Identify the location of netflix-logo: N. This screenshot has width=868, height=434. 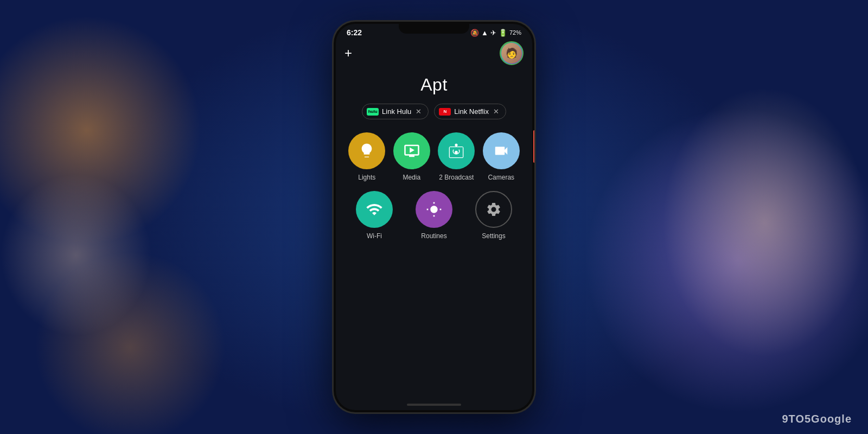
(445, 112).